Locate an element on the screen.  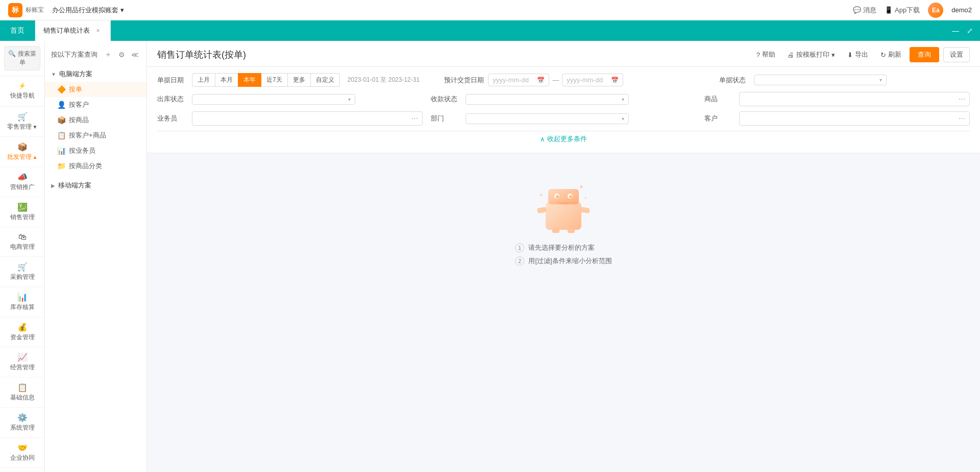
tab-bar-actions: — ⤢ is located at coordinates (963, 31).